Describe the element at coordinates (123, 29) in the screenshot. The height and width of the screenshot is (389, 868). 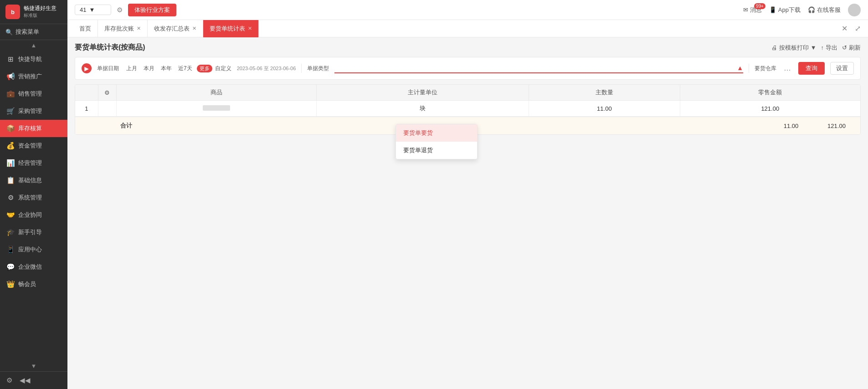
I see `tab-inventory-batch: 库存批次账 ✕` at that location.